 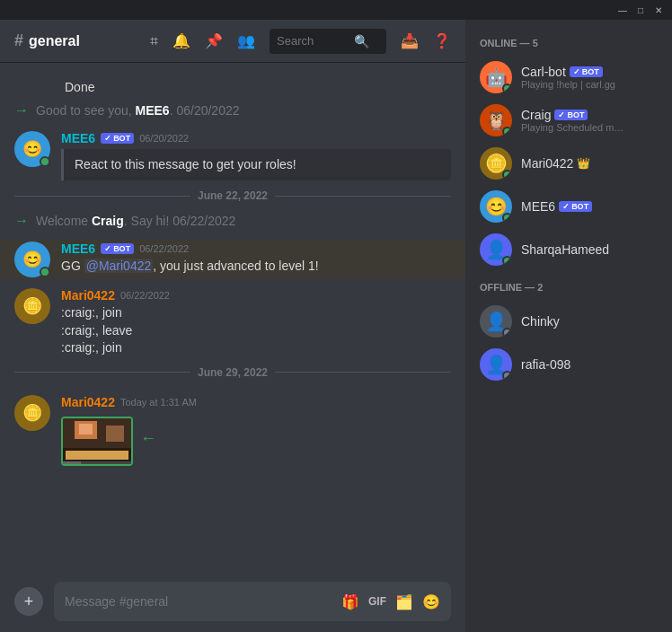 What do you see at coordinates (569, 120) in the screenshot?
I see `member-item-craig: 🦉 Craig ✓ BOT Playing Scheduled maintena…` at bounding box center [569, 120].